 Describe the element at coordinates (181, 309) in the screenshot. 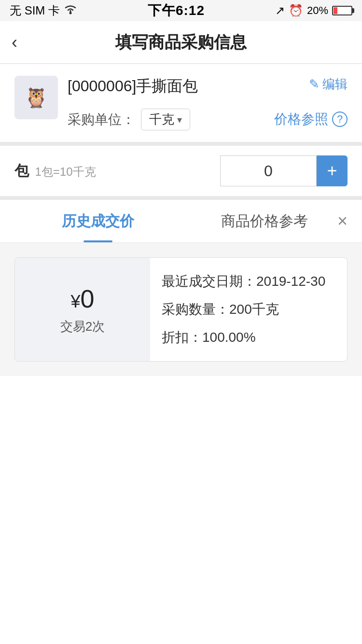

I see `history-card: ¥0 交易2次 最近成交日期：2019-12-30 采购数量：200千克 折扣：…` at that location.